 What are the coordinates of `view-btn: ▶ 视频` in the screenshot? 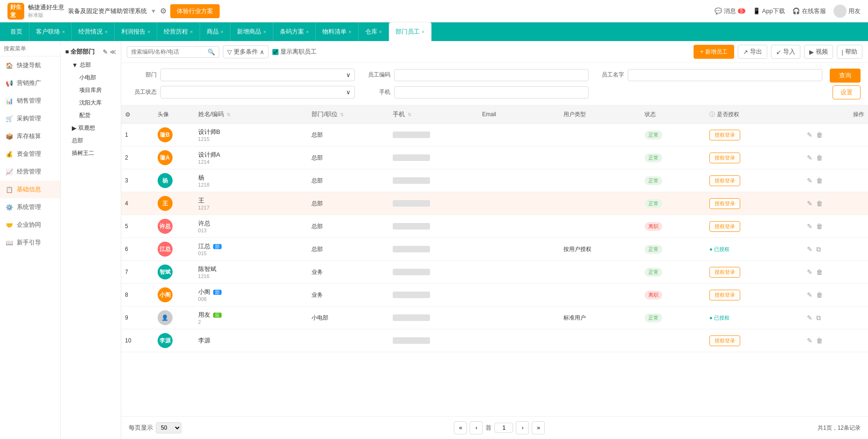 It's located at (819, 52).